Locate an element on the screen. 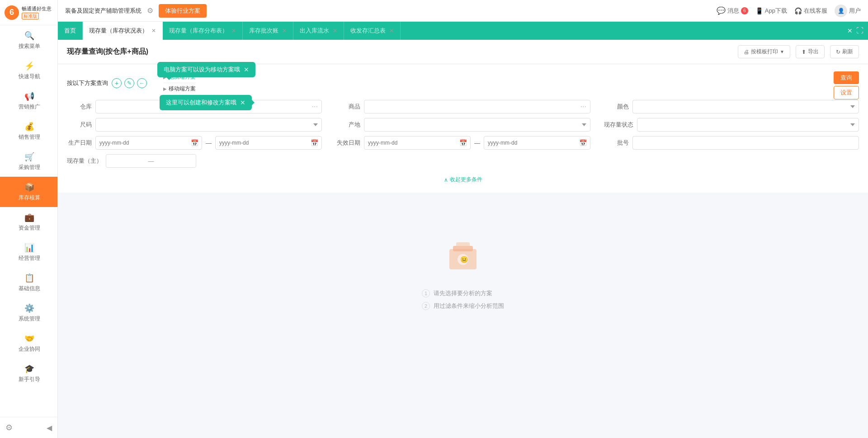  inventory-icon: 📦 is located at coordinates (29, 187).